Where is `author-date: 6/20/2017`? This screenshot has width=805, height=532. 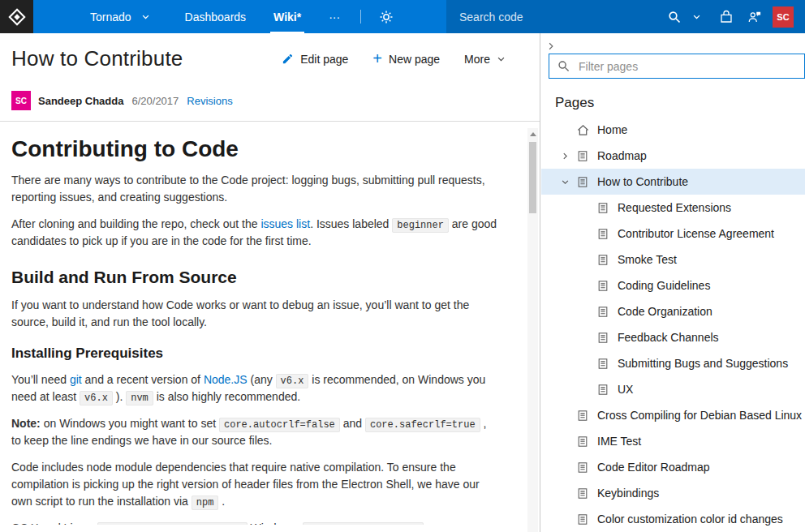
author-date: 6/20/2017 is located at coordinates (155, 101).